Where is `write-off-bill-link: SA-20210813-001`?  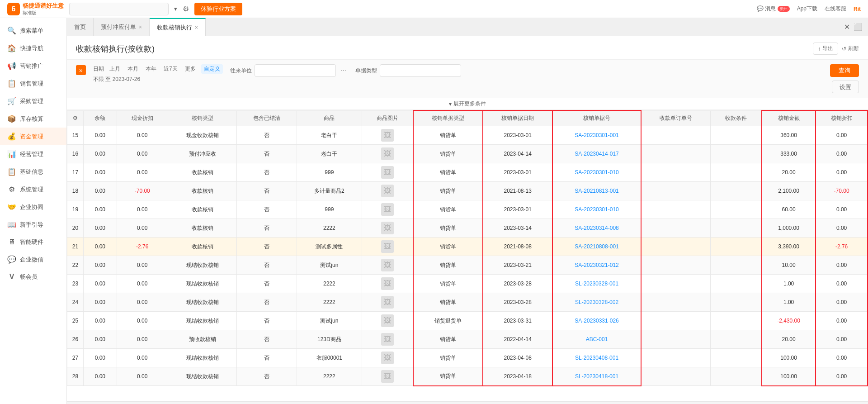
write-off-bill-link: SA-20210813-001 is located at coordinates (597, 191).